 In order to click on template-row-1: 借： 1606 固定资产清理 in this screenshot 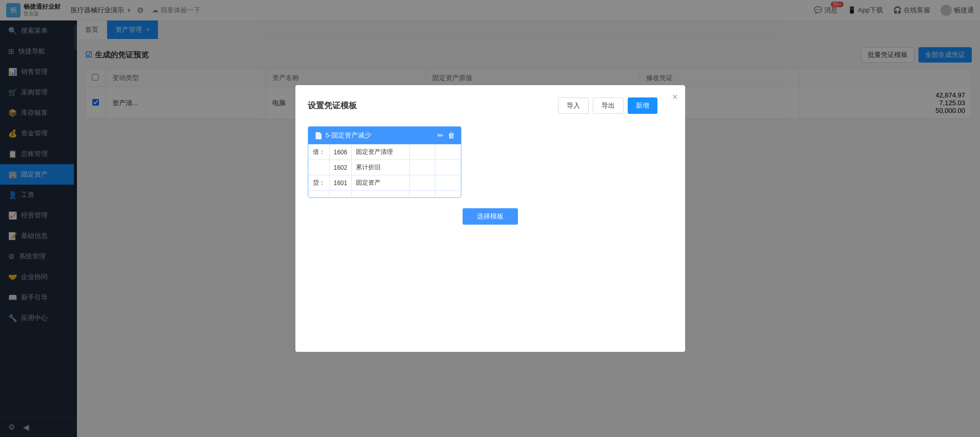, I will do `click(385, 152)`.